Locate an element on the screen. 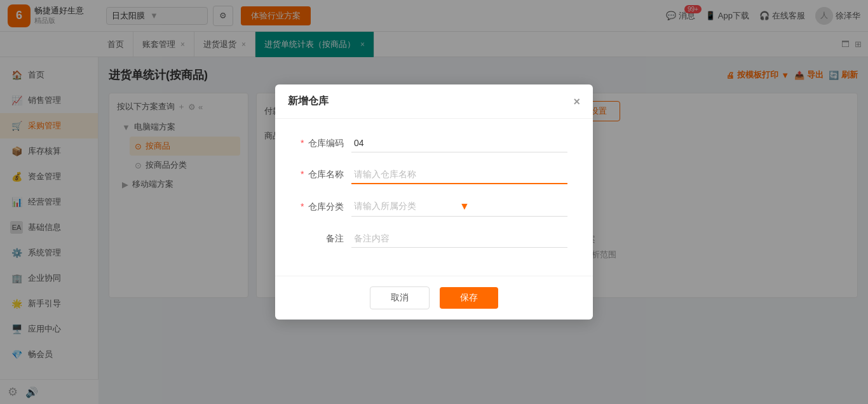 The image size is (868, 404). dialog-close-button: × is located at coordinates (577, 102).